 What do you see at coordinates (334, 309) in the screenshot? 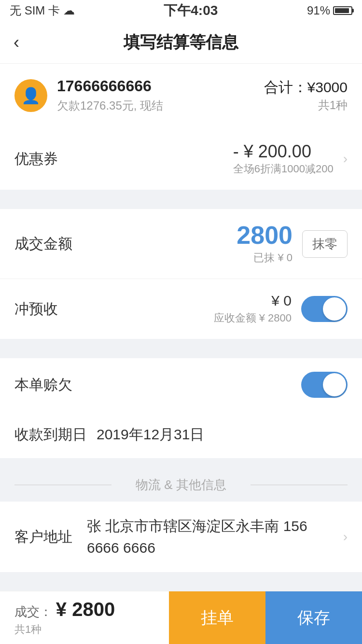
I see `toggle-knob` at bounding box center [334, 309].